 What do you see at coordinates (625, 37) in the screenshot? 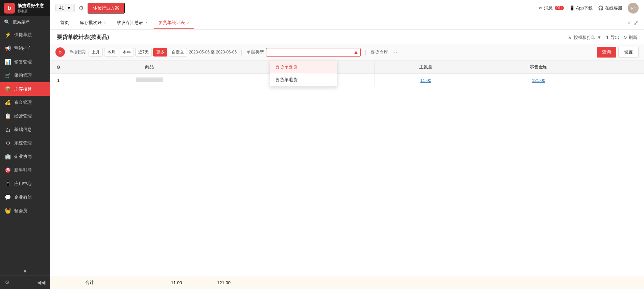
I see `refresh-icon: ↻` at bounding box center [625, 37].